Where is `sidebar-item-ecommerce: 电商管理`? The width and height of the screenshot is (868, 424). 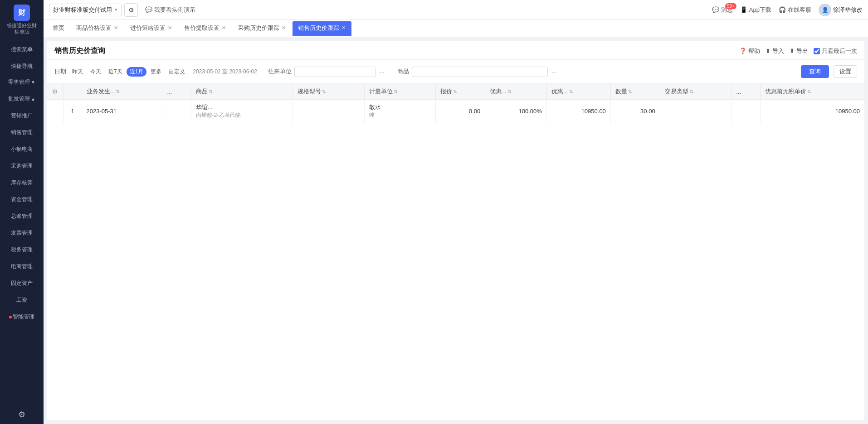
sidebar-item-ecommerce: 电商管理 is located at coordinates (22, 266).